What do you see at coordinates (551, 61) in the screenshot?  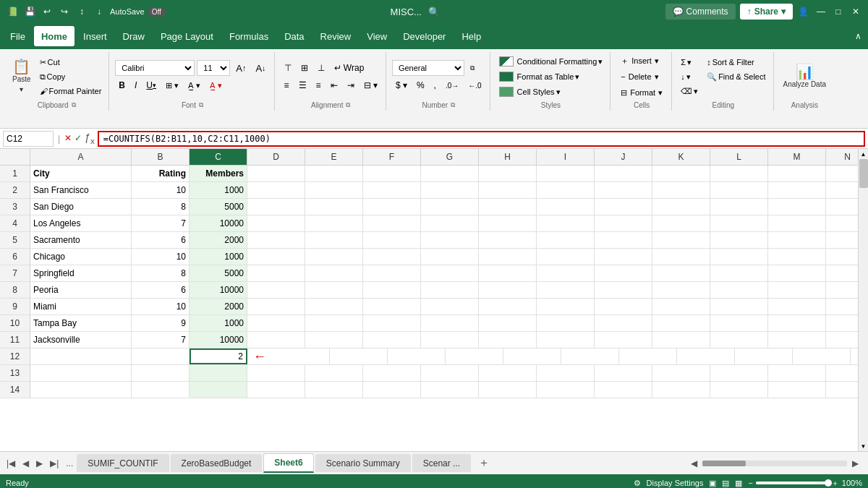 I see `conditional-formatting-button: Conditional Formatting ▾` at bounding box center [551, 61].